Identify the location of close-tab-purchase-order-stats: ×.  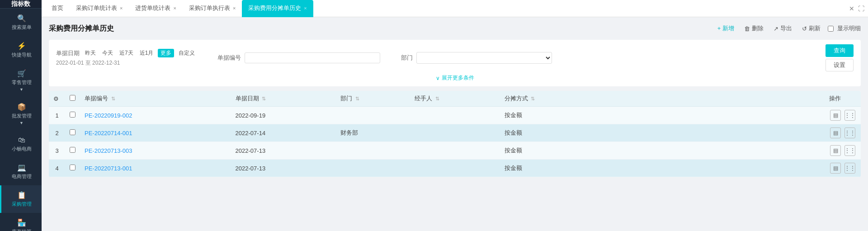
(121, 8).